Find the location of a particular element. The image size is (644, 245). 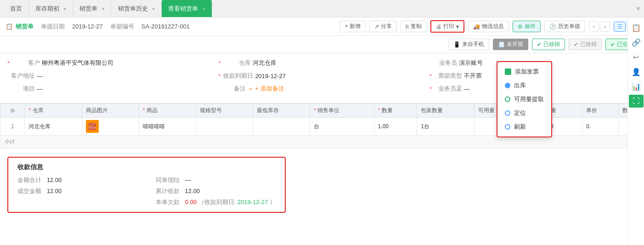

print-arrow: ▾ is located at coordinates (458, 27).